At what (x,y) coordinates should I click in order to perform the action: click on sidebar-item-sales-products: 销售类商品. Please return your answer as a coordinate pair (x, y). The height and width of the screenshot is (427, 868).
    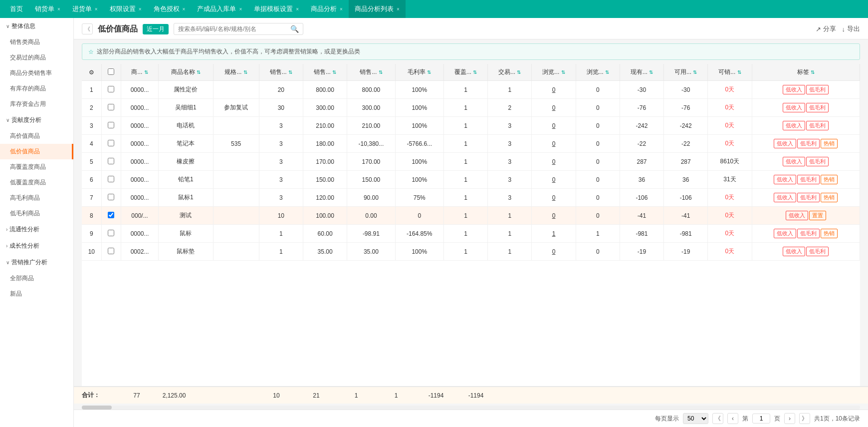
    Looking at the image, I should click on (37, 42).